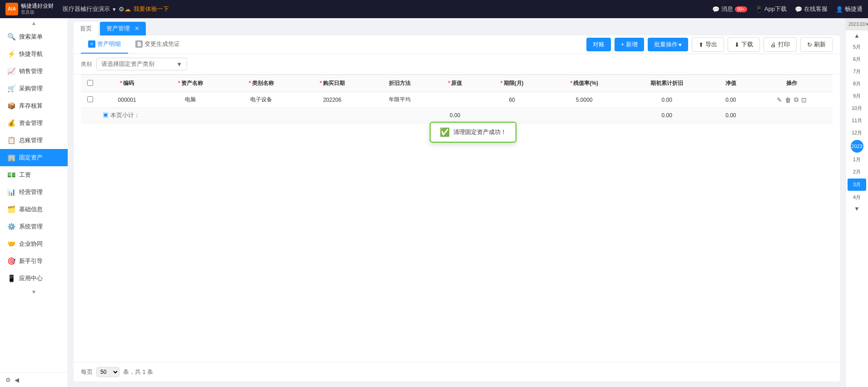 This screenshot has height=387, width=868. Describe the element at coordinates (400, 84) in the screenshot. I see `col-depreciation: 折旧方法` at that location.